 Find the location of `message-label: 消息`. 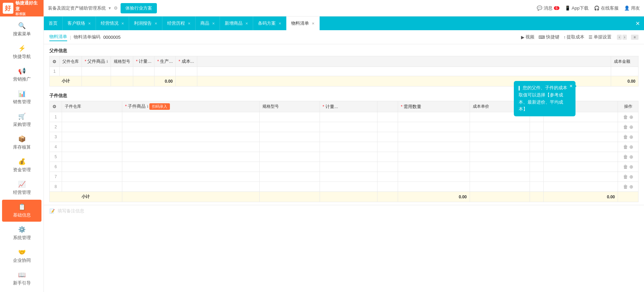

message-label: 消息 is located at coordinates (548, 8).